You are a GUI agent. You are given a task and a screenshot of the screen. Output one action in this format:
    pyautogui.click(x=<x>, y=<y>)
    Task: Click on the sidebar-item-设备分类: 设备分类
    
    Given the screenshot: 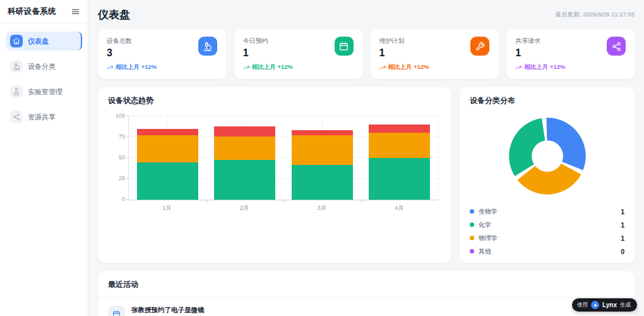 What is the action you would take?
    pyautogui.click(x=44, y=66)
    